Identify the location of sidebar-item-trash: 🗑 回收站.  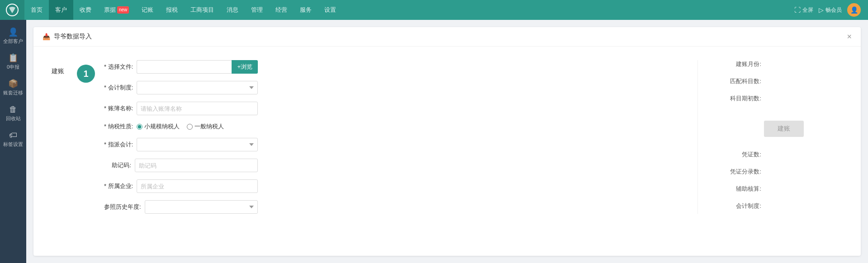
(13, 114).